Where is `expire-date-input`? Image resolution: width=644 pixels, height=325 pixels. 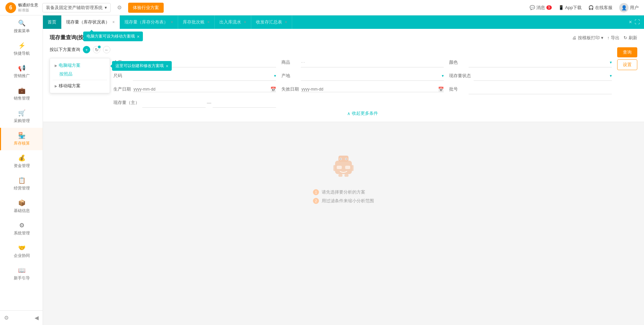 expire-date-input is located at coordinates (369, 89).